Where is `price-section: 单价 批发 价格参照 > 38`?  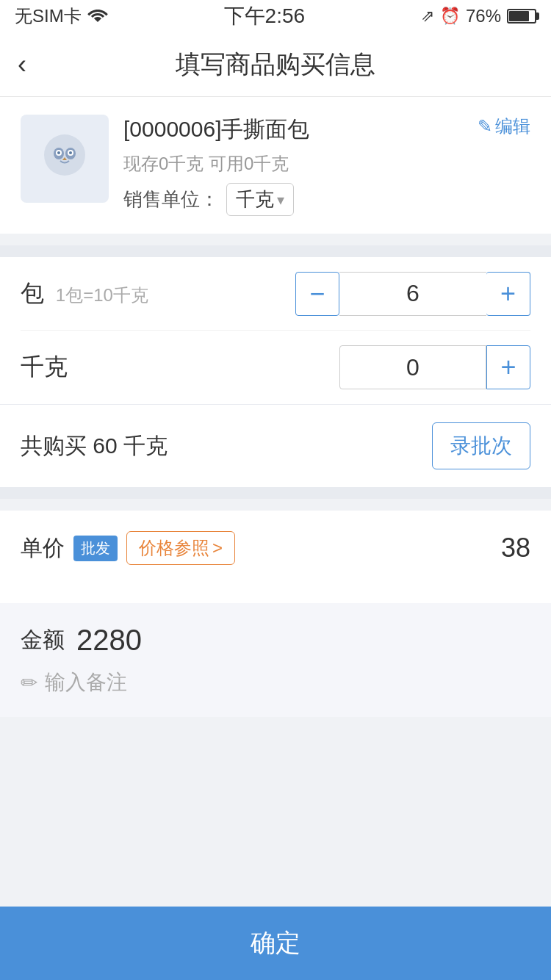
price-section: 单价 批发 价格参照 > 38 is located at coordinates (276, 557).